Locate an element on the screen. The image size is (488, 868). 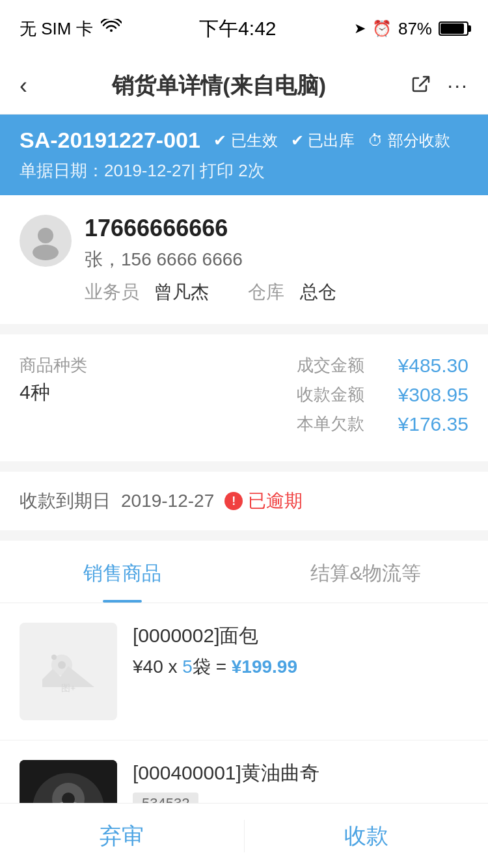
nav-bar: ‹ 销货单详情(来自电脑) ··· is located at coordinates (244, 86).